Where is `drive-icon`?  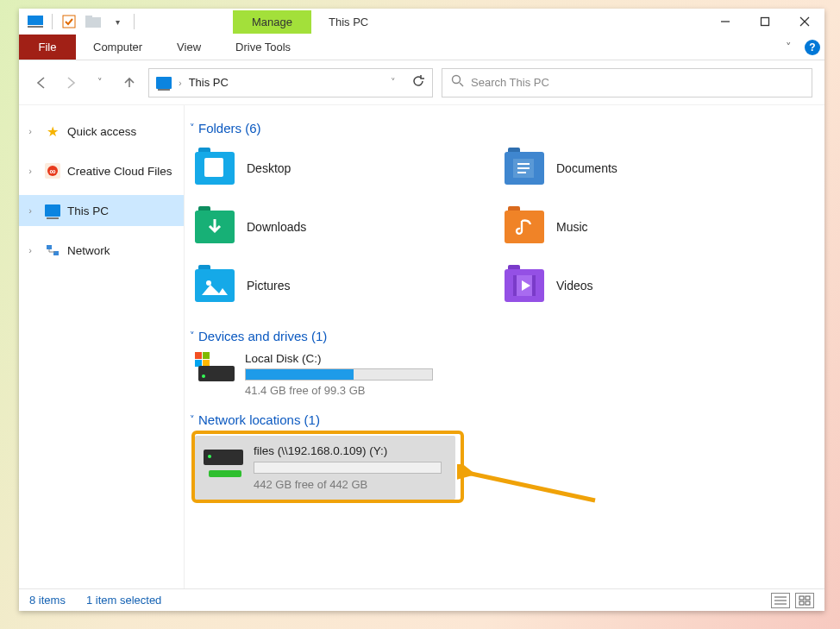 drive-icon is located at coordinates (215, 367).